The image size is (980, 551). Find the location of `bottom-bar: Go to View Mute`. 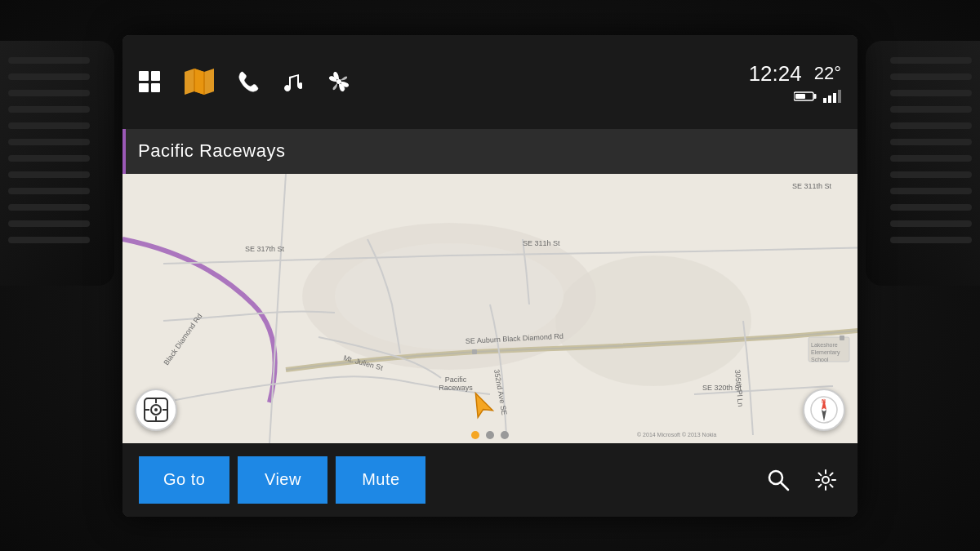

bottom-bar: Go to View Mute is located at coordinates (490, 480).